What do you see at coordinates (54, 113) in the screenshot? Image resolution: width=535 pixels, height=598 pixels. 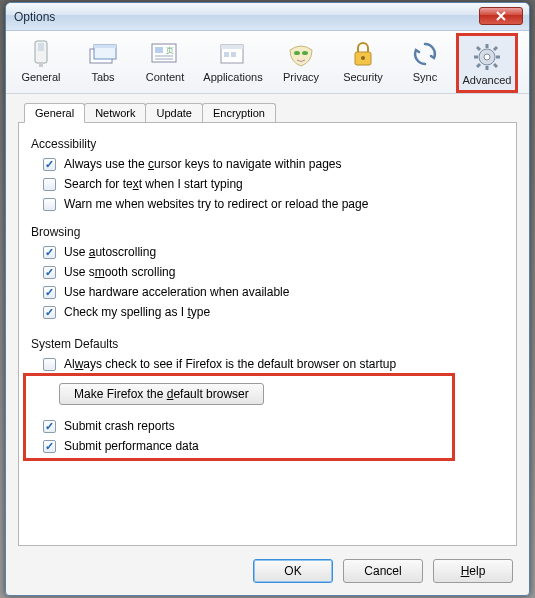 I see `tab-general: General` at bounding box center [54, 113].